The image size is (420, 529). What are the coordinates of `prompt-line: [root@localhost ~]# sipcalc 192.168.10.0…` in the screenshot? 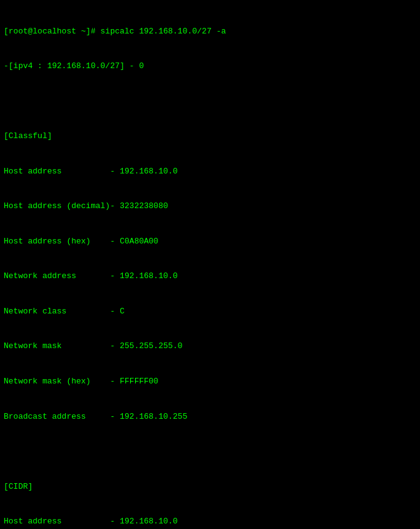 It's located at (210, 32).